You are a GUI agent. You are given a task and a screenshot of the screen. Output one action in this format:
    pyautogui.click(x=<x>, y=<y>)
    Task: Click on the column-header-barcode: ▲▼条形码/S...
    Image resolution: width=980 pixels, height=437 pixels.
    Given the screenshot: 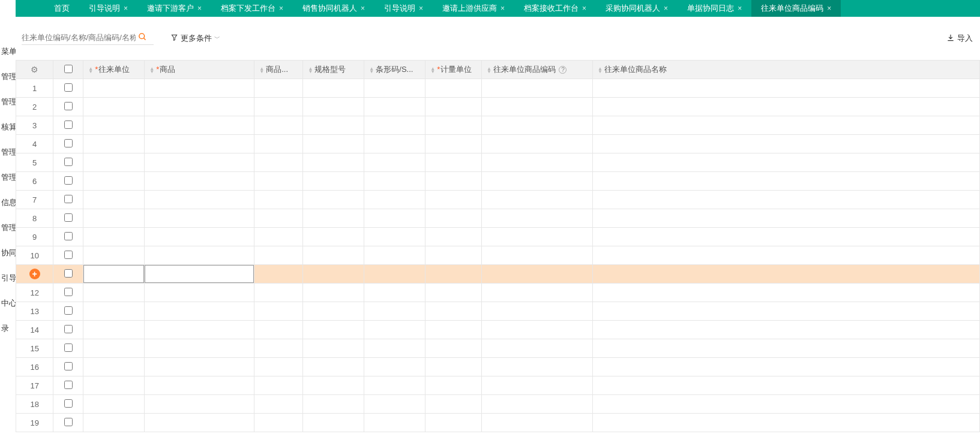 What is the action you would take?
    pyautogui.click(x=395, y=70)
    